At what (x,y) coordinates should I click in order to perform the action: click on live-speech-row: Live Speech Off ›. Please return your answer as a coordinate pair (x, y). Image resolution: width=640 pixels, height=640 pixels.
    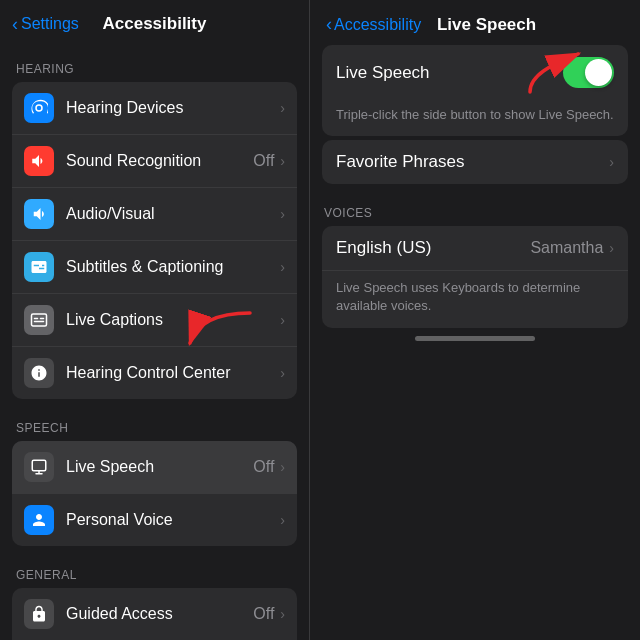
    Looking at the image, I should click on (154, 468).